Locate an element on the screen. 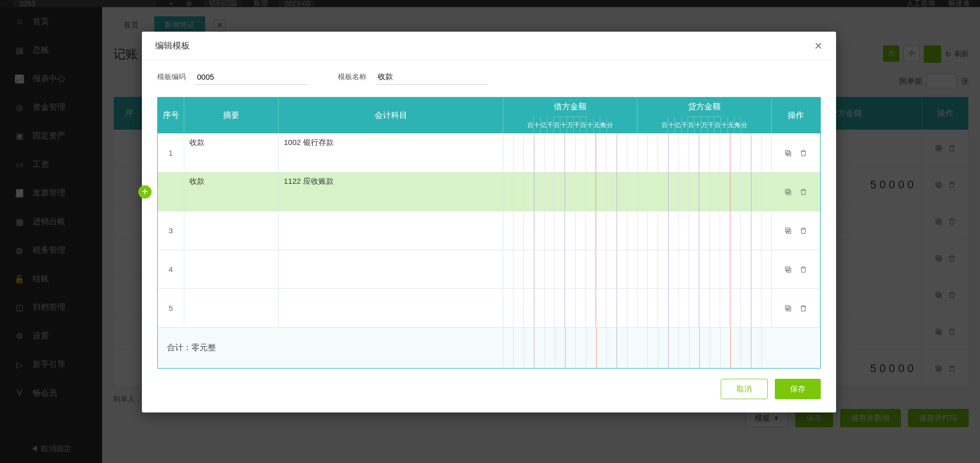 The image size is (980, 463). col-credit: 贷方金额 百十亿千百十万千百十元角分 is located at coordinates (704, 115).